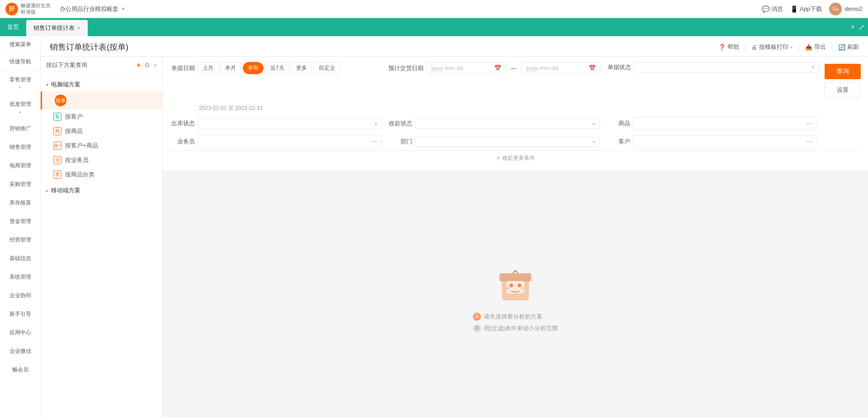 The height and width of the screenshot is (418, 868). What do you see at coordinates (854, 9) in the screenshot?
I see `user-name: demo2` at bounding box center [854, 9].